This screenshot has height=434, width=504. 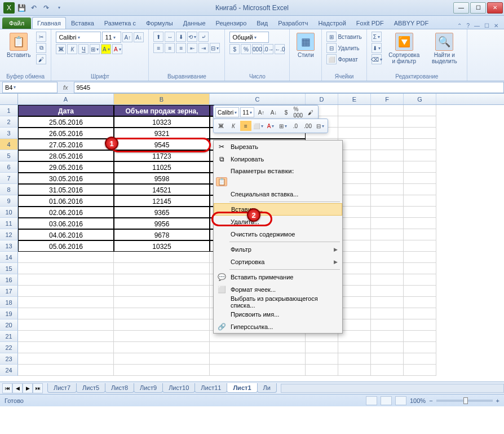 What do you see at coordinates (306, 45) in the screenshot?
I see `styles-button: ▦ Стили` at bounding box center [306, 45].